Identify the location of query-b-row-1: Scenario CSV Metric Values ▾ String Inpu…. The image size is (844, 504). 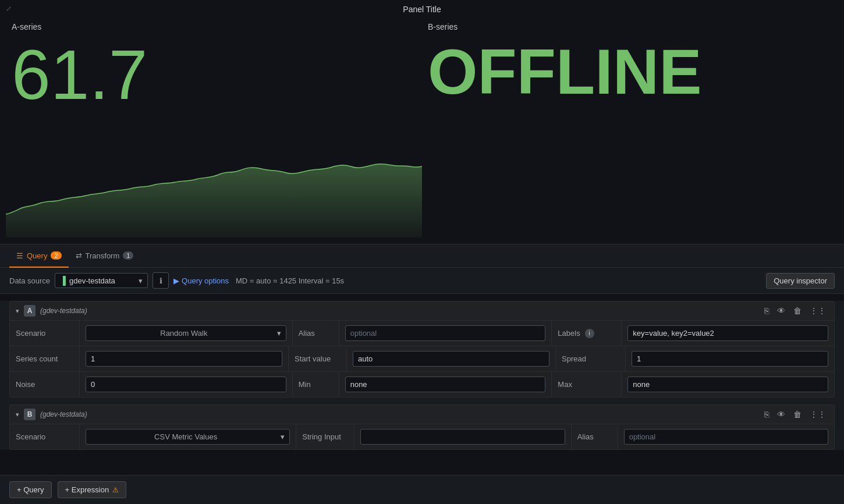
(422, 436).